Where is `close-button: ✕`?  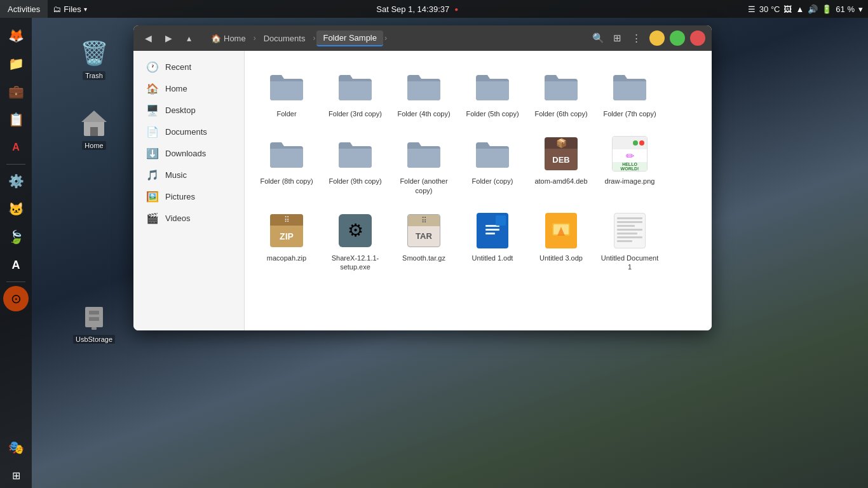
close-button: ✕ is located at coordinates (698, 38).